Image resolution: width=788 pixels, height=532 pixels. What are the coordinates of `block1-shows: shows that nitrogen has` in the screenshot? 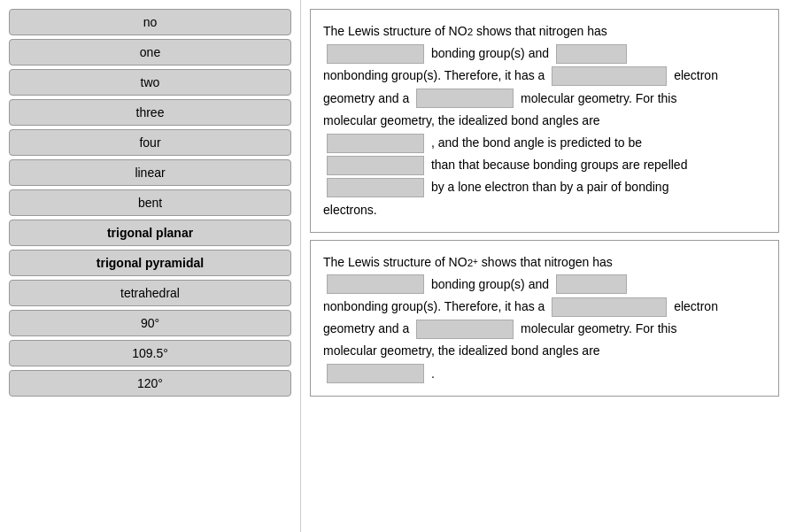 It's located at (540, 32).